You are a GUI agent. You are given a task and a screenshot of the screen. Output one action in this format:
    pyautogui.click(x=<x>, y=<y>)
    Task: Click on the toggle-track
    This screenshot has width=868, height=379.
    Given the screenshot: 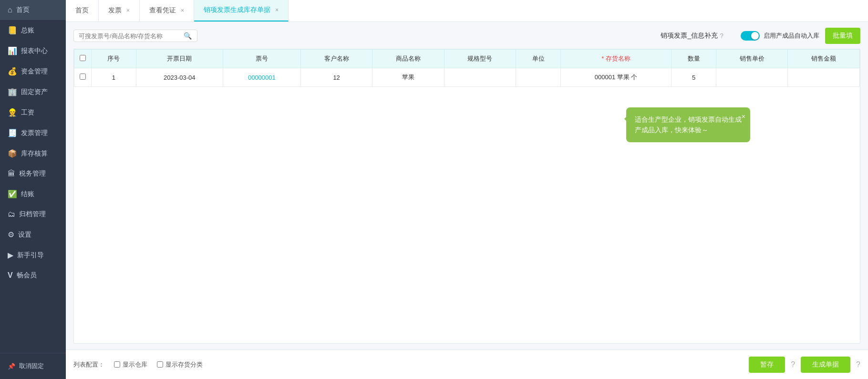 What is the action you would take?
    pyautogui.click(x=750, y=36)
    